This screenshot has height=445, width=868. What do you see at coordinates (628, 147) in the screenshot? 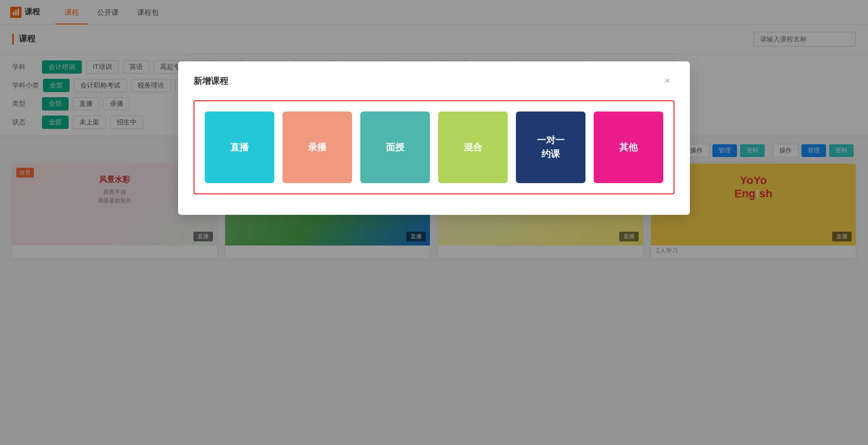
I see `type-card-other: 其他` at bounding box center [628, 147].